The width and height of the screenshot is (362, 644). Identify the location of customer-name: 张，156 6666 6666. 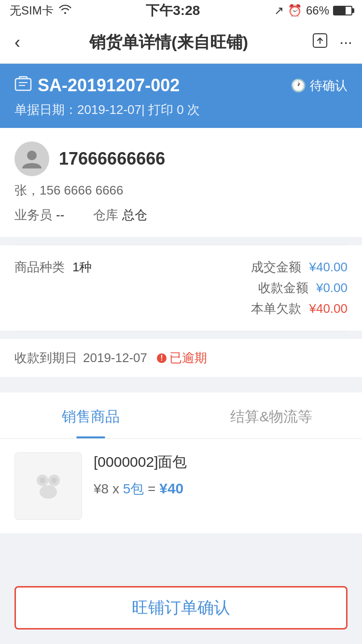
(181, 190).